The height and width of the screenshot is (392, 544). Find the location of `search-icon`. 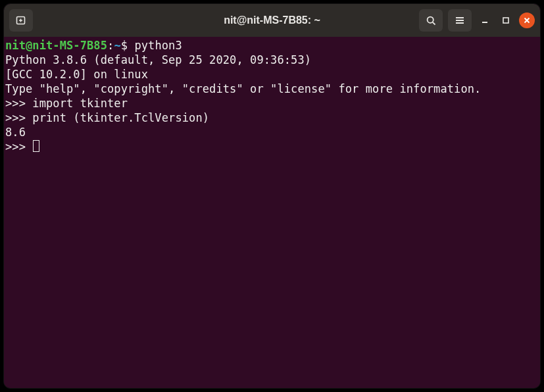

search-icon is located at coordinates (432, 21).